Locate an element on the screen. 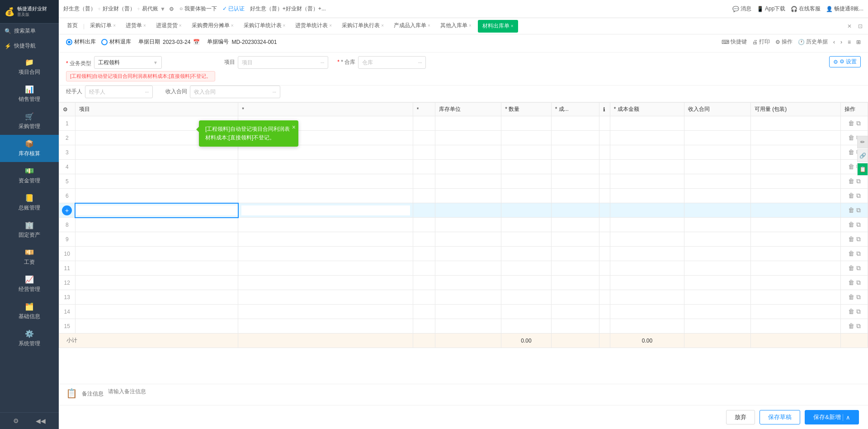 This screenshot has width=868, height=429. notes-input is located at coordinates (485, 395).